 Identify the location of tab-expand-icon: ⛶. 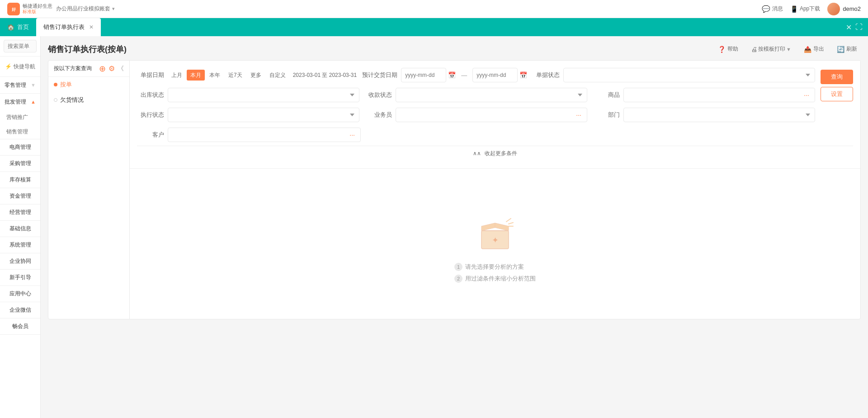
(859, 27).